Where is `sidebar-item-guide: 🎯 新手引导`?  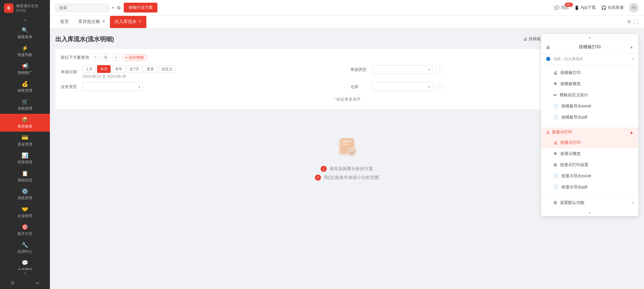
sidebar-item-guide: 🎯 新手引导 is located at coordinates (25, 230).